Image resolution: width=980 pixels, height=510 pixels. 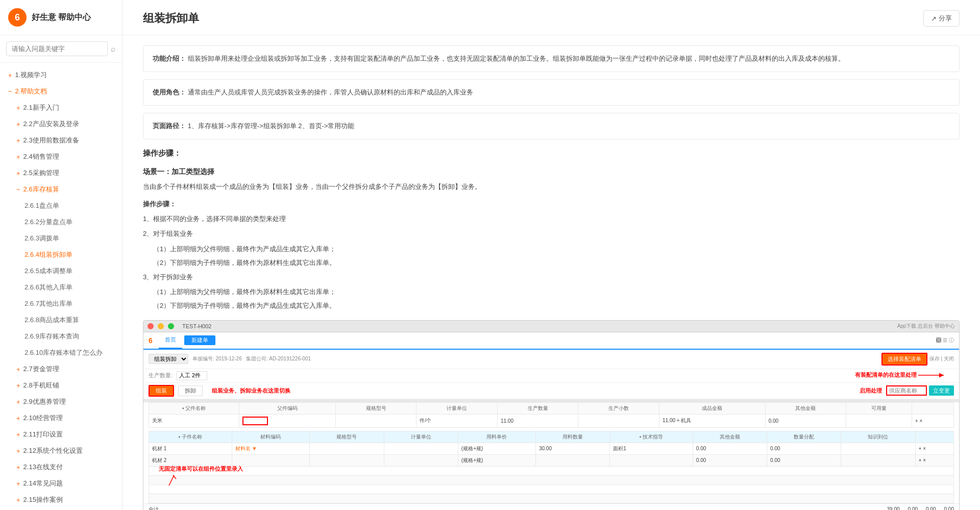 I want to click on mock-child-col-price: 用料单价, so click(x=497, y=437).